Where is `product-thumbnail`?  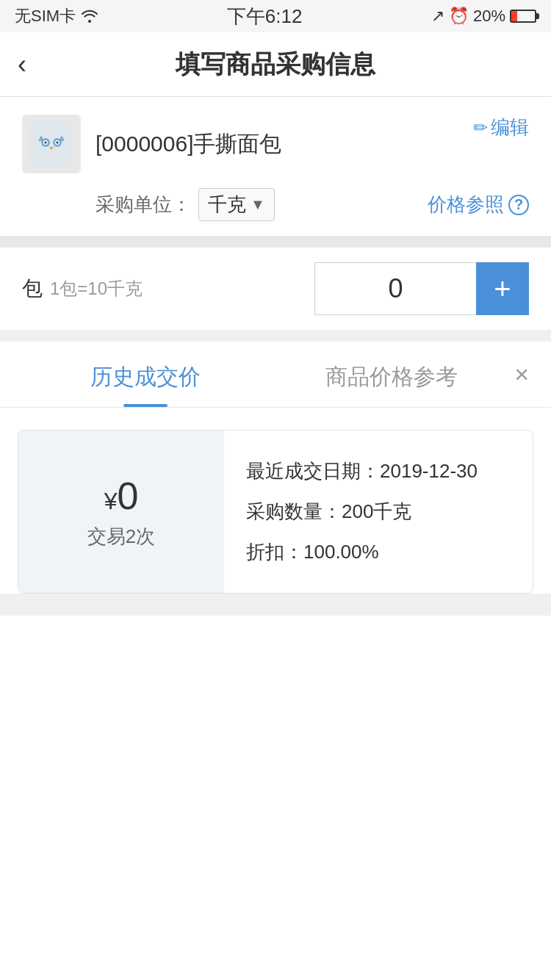
product-thumbnail is located at coordinates (51, 144).